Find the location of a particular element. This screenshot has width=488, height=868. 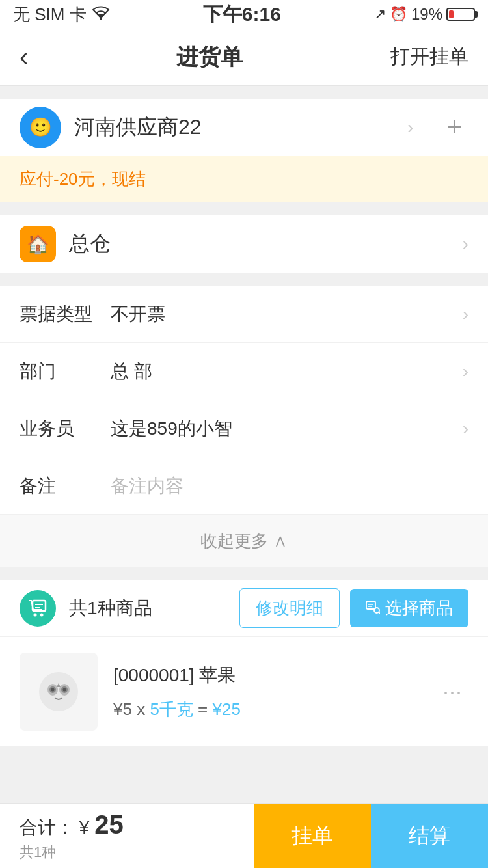

status-bar: 无 SIM 卡 下午6:16 ↗ ⏰ 19% is located at coordinates (244, 14).